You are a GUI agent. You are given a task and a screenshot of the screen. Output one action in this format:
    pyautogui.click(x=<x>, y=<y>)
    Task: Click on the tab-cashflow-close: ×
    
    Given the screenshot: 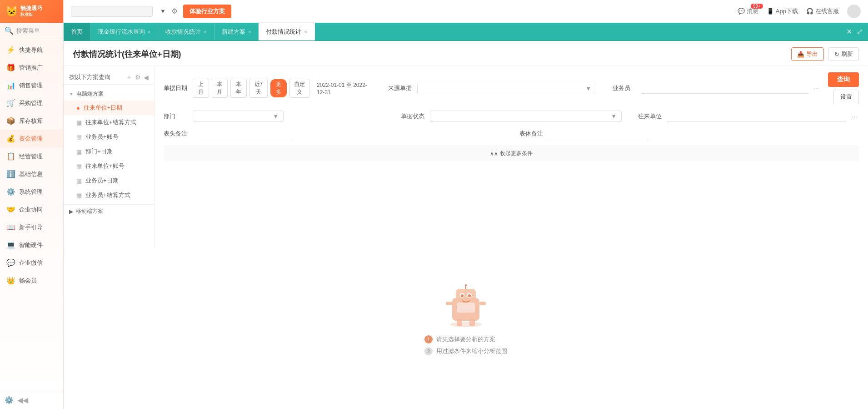 What is the action you would take?
    pyautogui.click(x=149, y=32)
    